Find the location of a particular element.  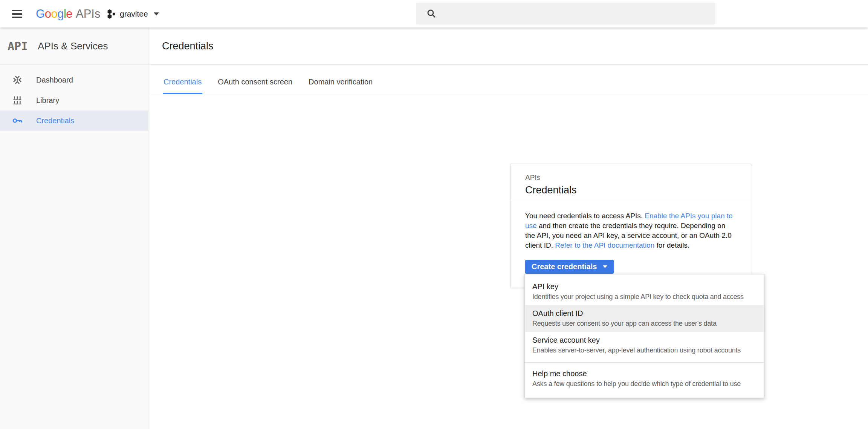

dashboard-icon is located at coordinates (17, 80).